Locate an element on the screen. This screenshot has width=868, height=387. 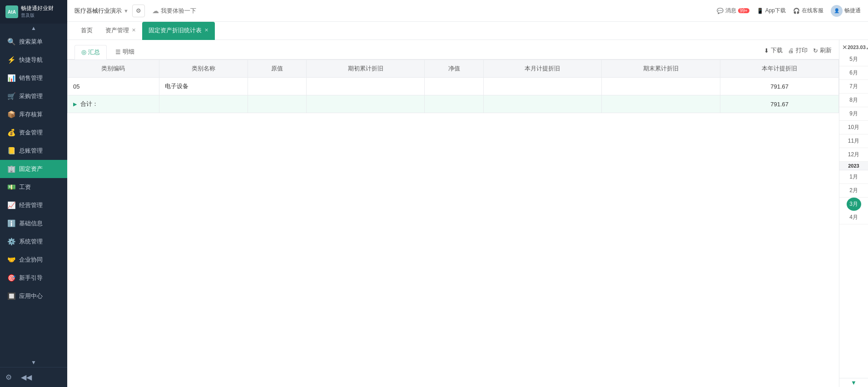
tabbar: 首页 资产管理 ✕ 固定资产折旧统计表 ✕ is located at coordinates (468, 31).